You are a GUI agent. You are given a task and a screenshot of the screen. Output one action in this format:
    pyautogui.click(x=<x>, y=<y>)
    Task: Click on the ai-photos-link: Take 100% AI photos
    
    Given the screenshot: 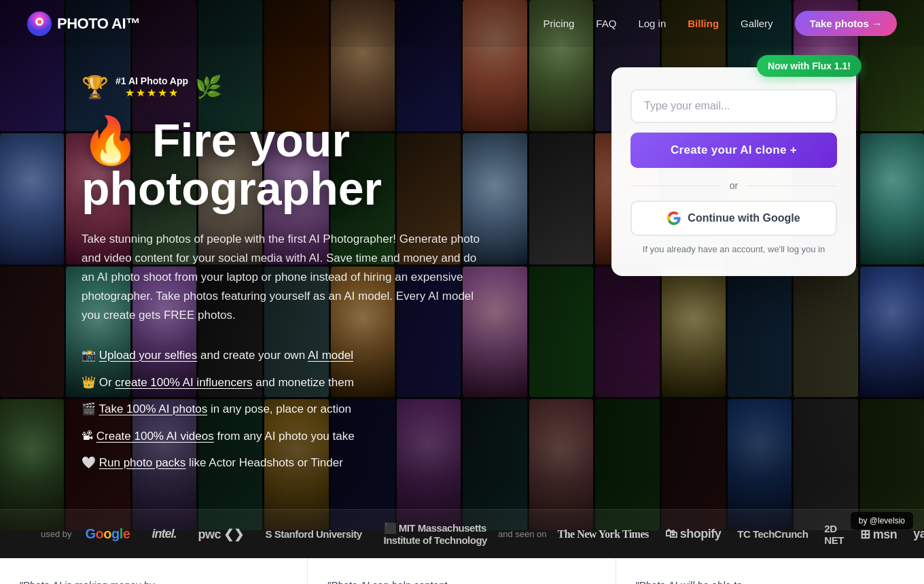 What is the action you would take?
    pyautogui.click(x=153, y=409)
    